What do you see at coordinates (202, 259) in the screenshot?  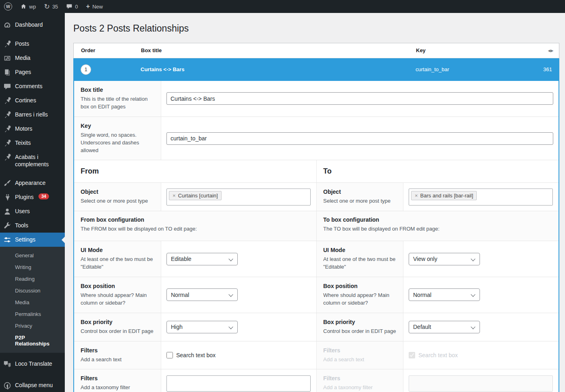 I see `ui-mode-from-select: Editable` at bounding box center [202, 259].